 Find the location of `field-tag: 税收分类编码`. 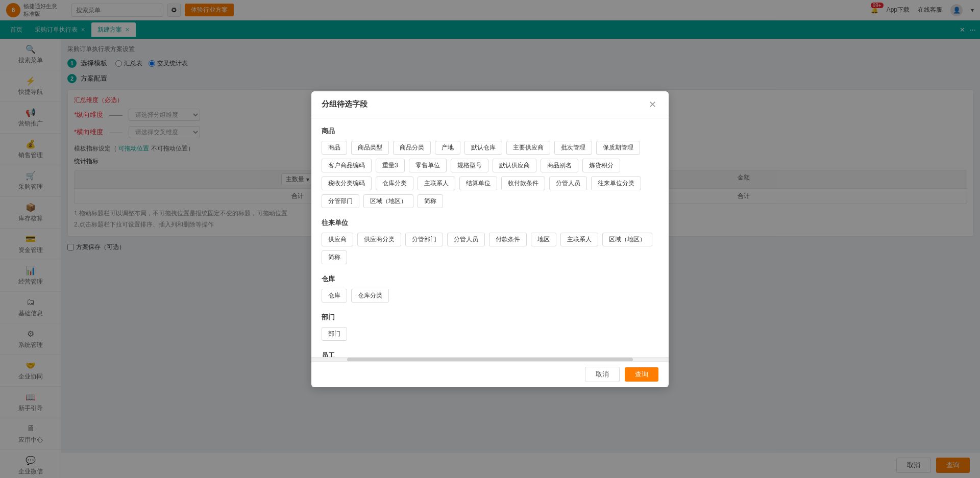

field-tag: 税收分类编码 is located at coordinates (347, 184).